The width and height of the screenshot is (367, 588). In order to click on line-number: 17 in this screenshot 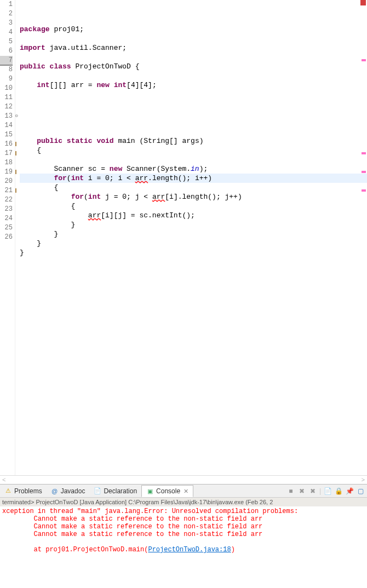, I will do `click(7, 153)`.